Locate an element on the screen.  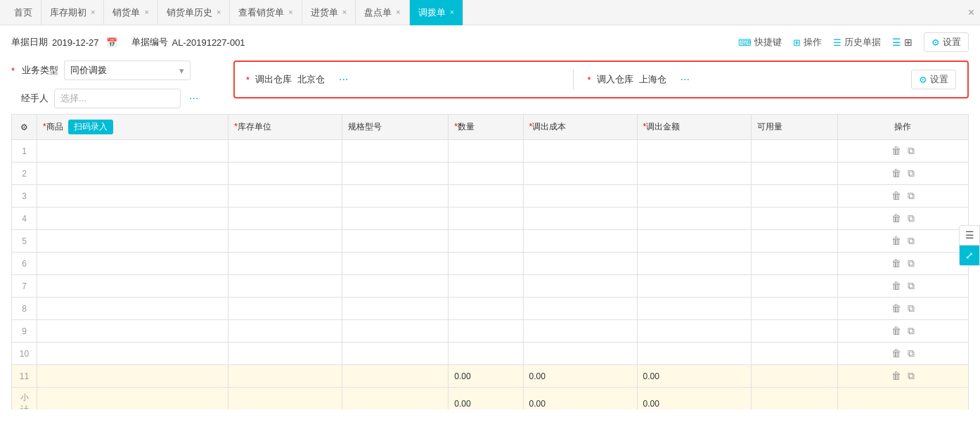
history-button: ☰ 历史单据 is located at coordinates (857, 42).